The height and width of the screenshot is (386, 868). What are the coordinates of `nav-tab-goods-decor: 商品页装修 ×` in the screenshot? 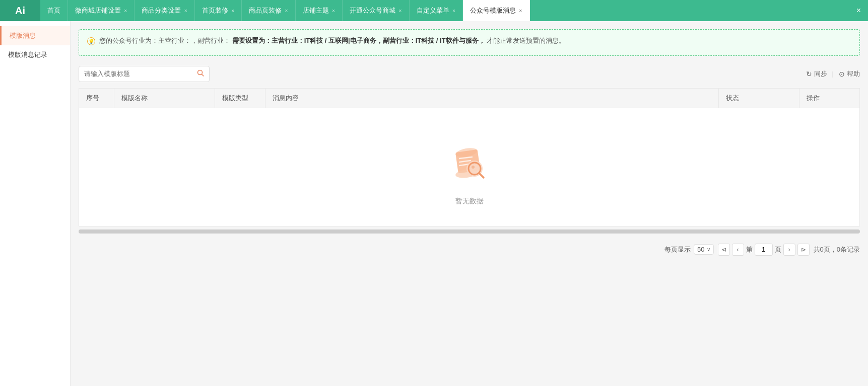 It's located at (269, 11).